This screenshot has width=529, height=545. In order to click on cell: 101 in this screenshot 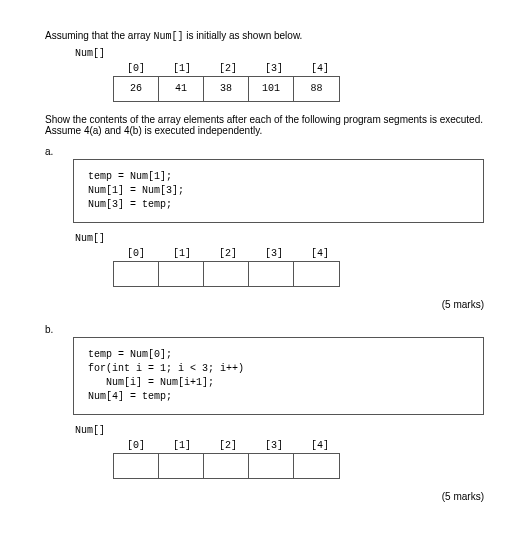, I will do `click(272, 89)`.